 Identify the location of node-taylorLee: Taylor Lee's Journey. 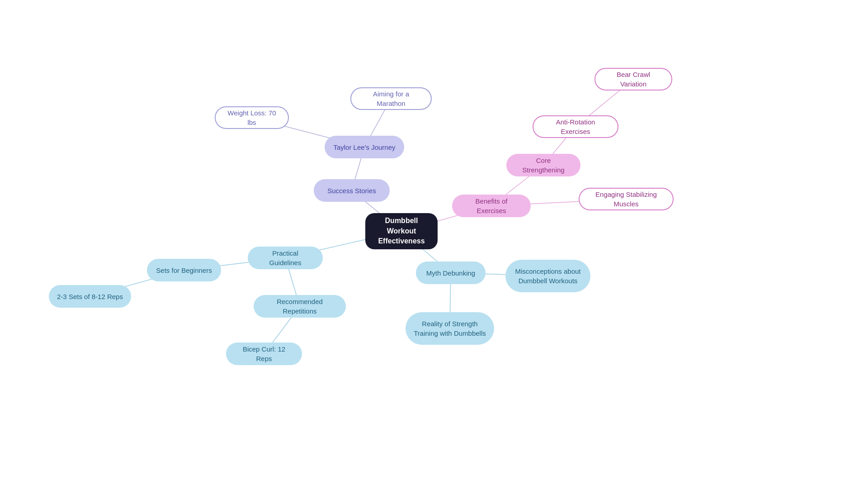
(364, 147).